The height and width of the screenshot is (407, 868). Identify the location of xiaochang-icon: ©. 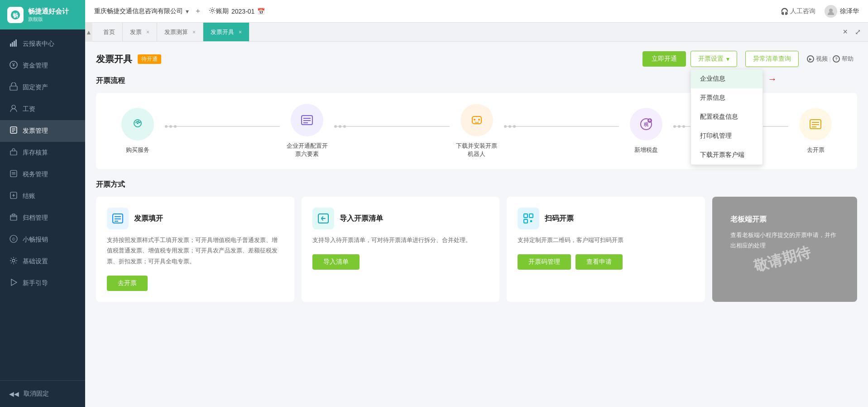
(14, 240).